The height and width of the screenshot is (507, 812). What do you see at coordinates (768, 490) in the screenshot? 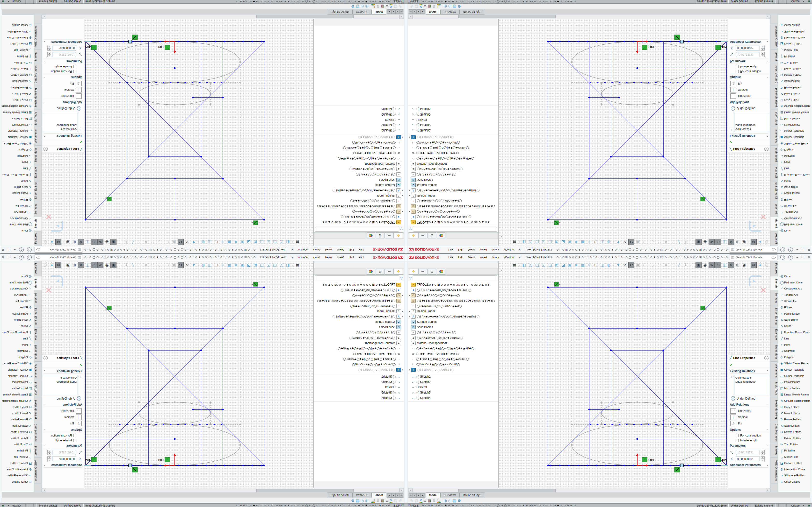
I see `scroll-right-button: ►` at bounding box center [768, 490].